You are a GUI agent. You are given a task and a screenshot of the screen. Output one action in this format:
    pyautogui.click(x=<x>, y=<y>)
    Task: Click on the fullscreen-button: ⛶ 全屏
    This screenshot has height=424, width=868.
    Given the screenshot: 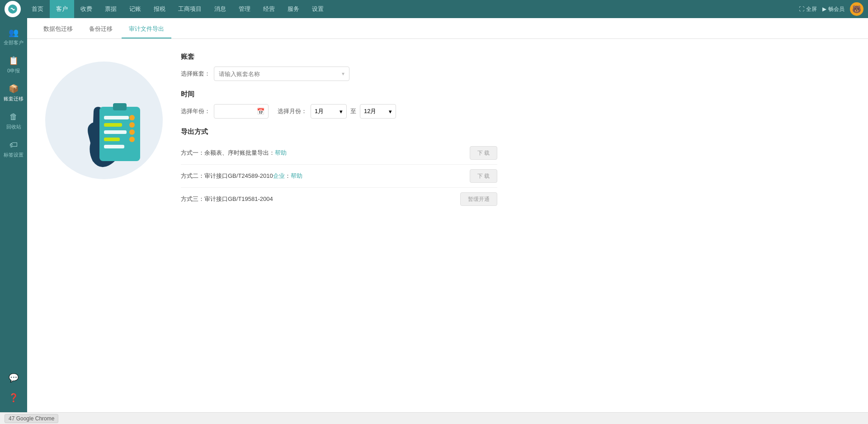 What is the action you would take?
    pyautogui.click(x=808, y=9)
    